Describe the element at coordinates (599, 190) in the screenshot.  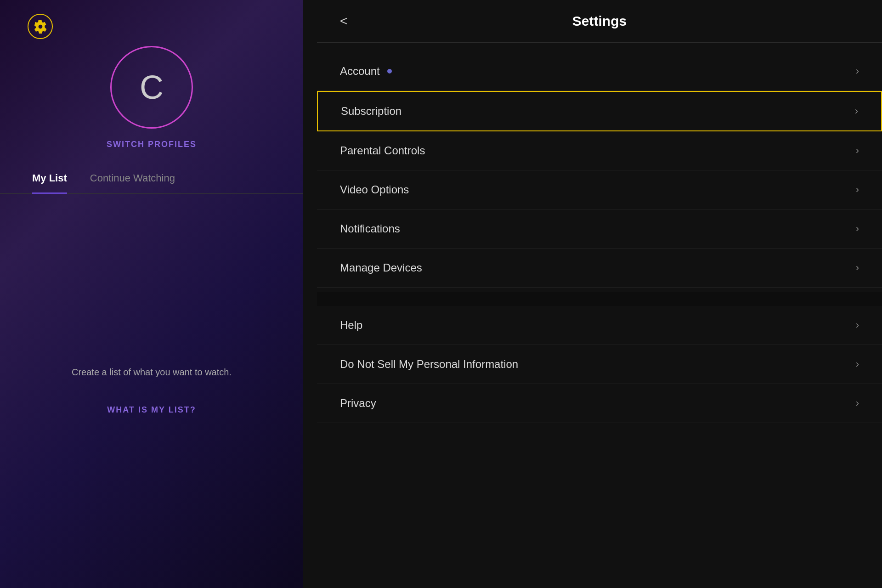
I see `settings-item-video-options: Video Options ›` at that location.